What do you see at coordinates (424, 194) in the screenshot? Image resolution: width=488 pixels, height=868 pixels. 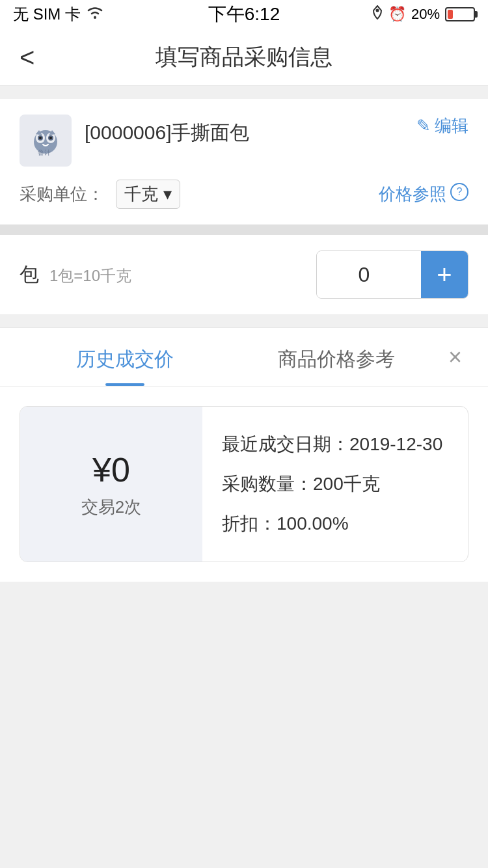 I see `price-reference-button: 价格参照 ?` at bounding box center [424, 194].